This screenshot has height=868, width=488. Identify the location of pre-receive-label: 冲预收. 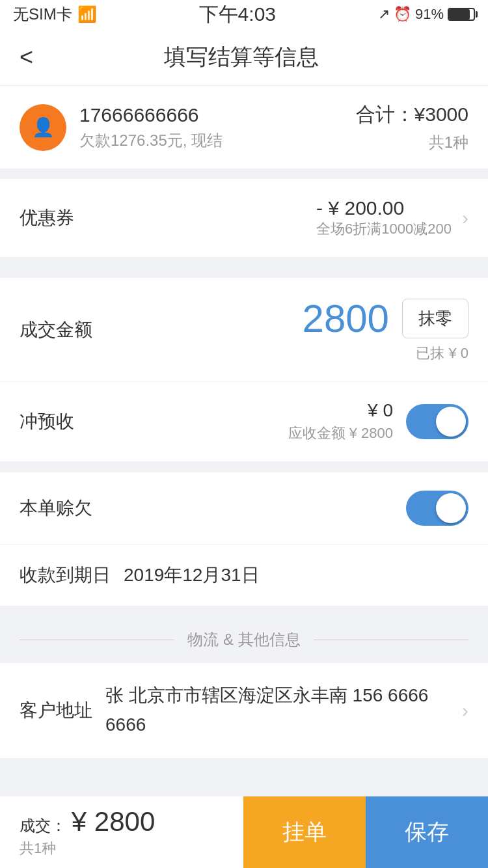
(47, 422).